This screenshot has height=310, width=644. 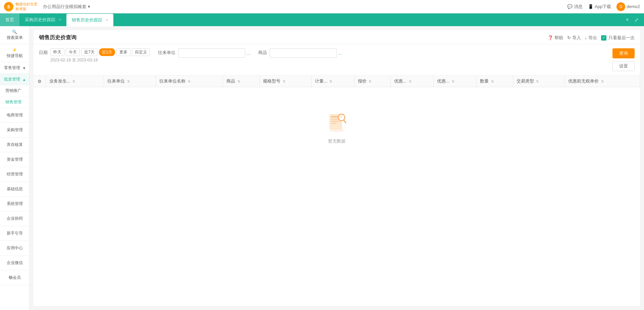 What do you see at coordinates (15, 53) in the screenshot?
I see `sidebar-item-quicknav: ⚡ 快捷导航` at bounding box center [15, 53].